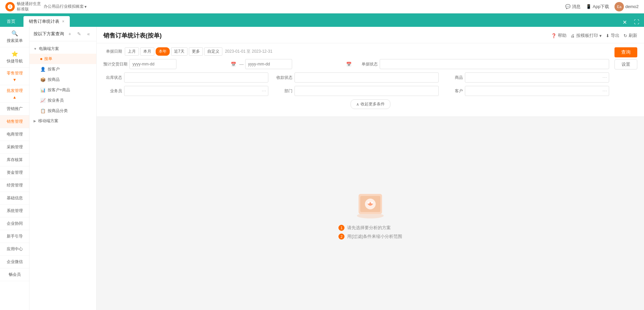  Describe the element at coordinates (15, 198) in the screenshot. I see `basic-label: 基础信息` at that location.